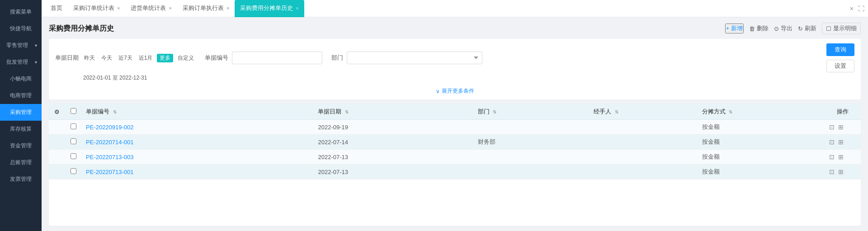  What do you see at coordinates (57, 112) in the screenshot?
I see `settings-icon: ⚙` at bounding box center [57, 112].